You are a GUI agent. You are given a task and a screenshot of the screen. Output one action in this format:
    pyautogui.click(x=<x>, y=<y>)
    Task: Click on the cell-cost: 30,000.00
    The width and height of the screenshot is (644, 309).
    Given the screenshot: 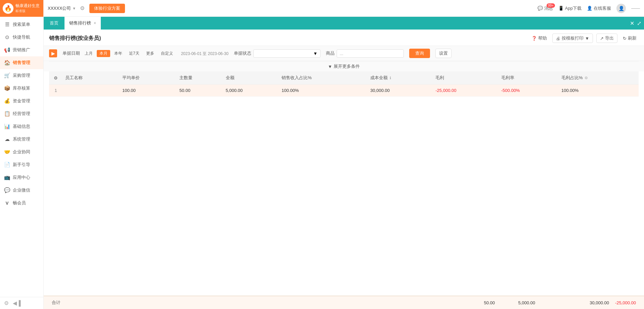 What is the action you would take?
    pyautogui.click(x=400, y=91)
    